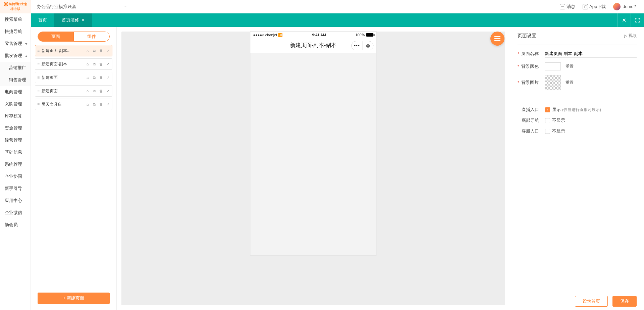 The height and width of the screenshot is (310, 644). What do you see at coordinates (368, 46) in the screenshot?
I see `capsule-close-icon: ◎` at bounding box center [368, 46].